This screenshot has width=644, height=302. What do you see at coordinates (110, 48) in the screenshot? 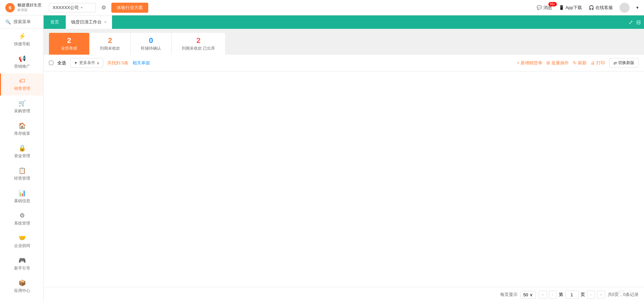
I see `tab-label-overdue: 到期未收款` at bounding box center [110, 48].